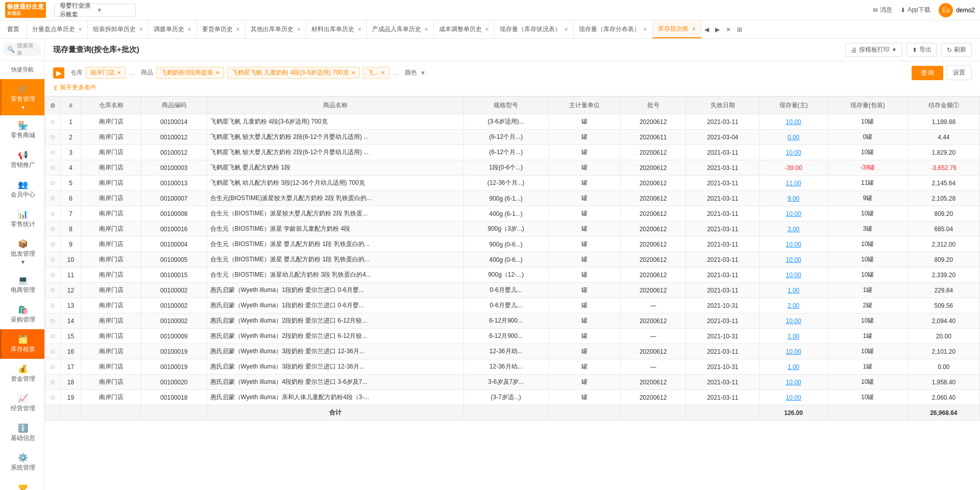  I want to click on tab-item-6: 产成品入库单历史 ✕, so click(400, 30).